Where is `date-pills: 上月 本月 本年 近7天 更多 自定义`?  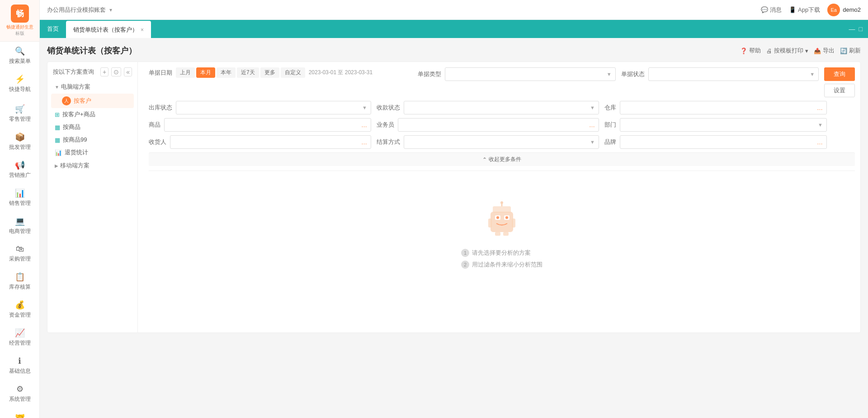 date-pills: 上月 本月 本年 近7天 更多 自定义 is located at coordinates (241, 72).